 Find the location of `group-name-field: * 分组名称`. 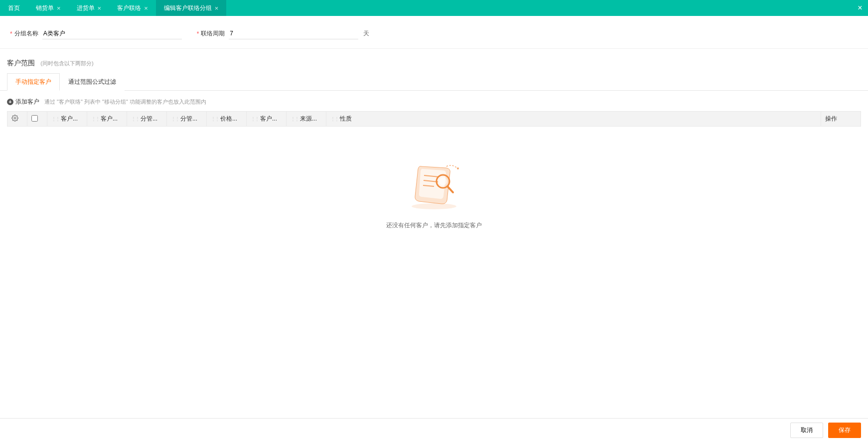

group-name-field: * 分组名称 is located at coordinates (96, 34).